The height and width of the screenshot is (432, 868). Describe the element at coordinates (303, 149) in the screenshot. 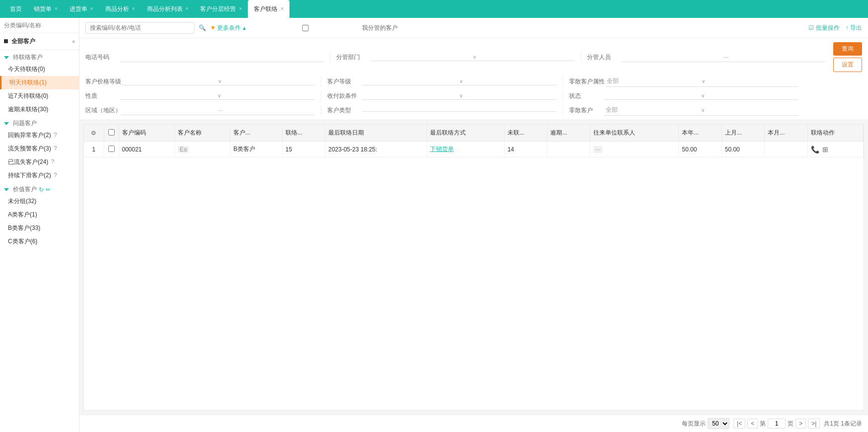

I see `row-contact: 15` at that location.